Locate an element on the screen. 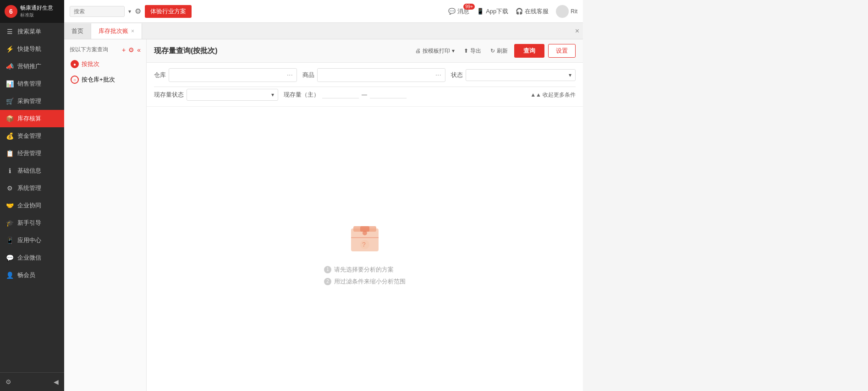  sidebar-item-search: ☰ 搜索菜单 is located at coordinates (32, 32).